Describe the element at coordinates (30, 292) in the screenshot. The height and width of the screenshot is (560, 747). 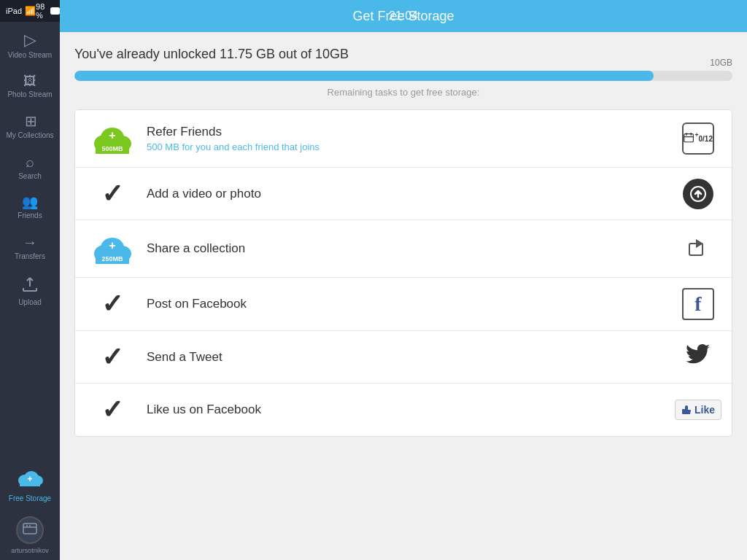
I see `sidebar-item-upload: Upload` at that location.